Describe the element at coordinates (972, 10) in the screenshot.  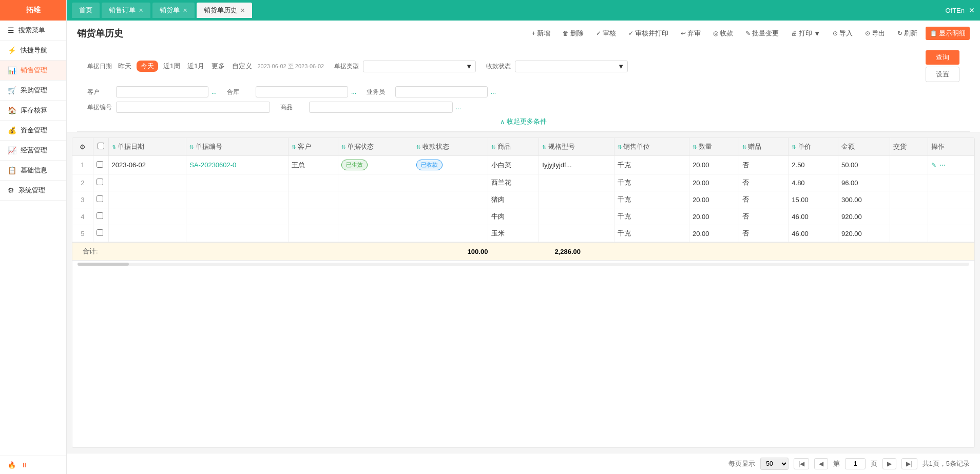
I see `window-close-button: ✕` at that location.